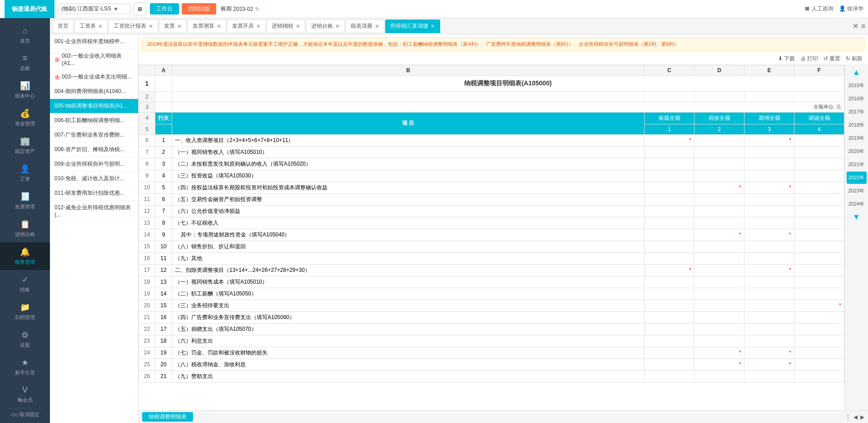 The width and height of the screenshot is (868, 423). I want to click on table-header-row1: 4 行次 项 目 账载全额 税收全额 调增全额 调减全额, so click(491, 118).